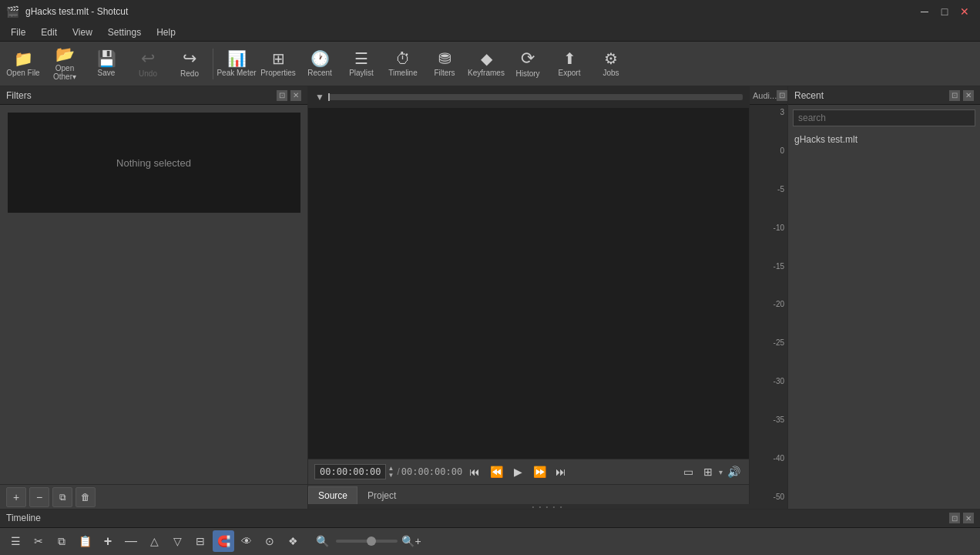 Image resolution: width=980 pixels, height=555 pixels. Describe the element at coordinates (278, 64) in the screenshot. I see `properties-button: ⊞ Properties` at that location.